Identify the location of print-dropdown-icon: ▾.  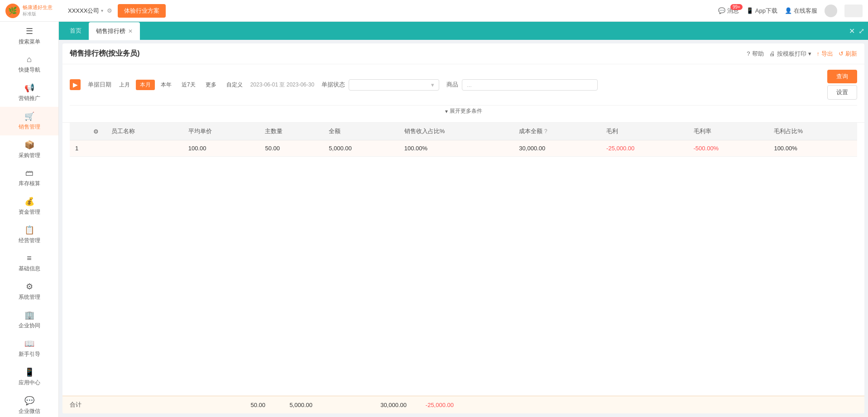
(810, 53).